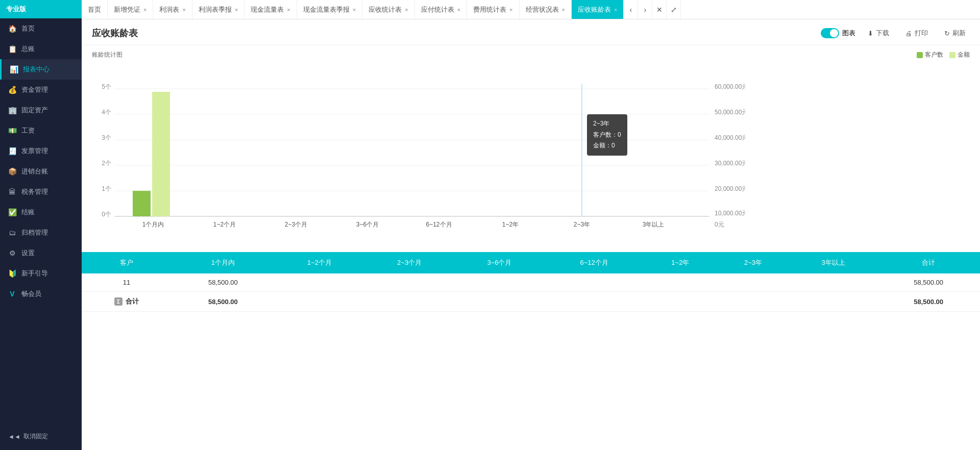 This screenshot has width=980, height=450. What do you see at coordinates (12, 110) in the screenshot?
I see `assets-icon: 🏢` at bounding box center [12, 110].